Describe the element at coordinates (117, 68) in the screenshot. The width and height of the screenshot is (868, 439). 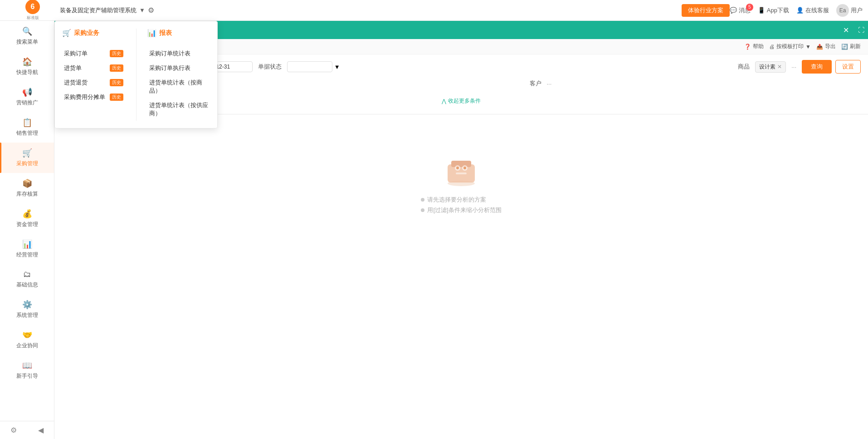
I see `inbound-history: 历史` at that location.